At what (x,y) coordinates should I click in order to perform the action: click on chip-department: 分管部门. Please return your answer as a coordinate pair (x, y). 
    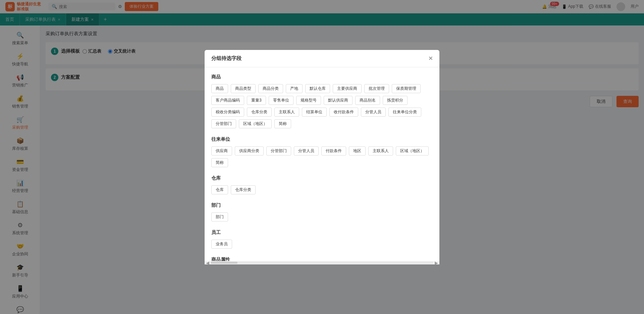
    Looking at the image, I should click on (224, 124).